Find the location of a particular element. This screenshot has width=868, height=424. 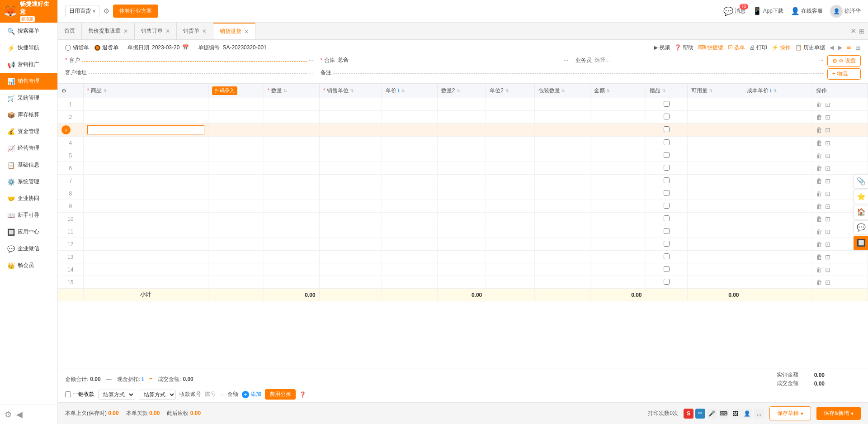

shortcut-btn: ⌨ 快捷键 is located at coordinates (711, 48).